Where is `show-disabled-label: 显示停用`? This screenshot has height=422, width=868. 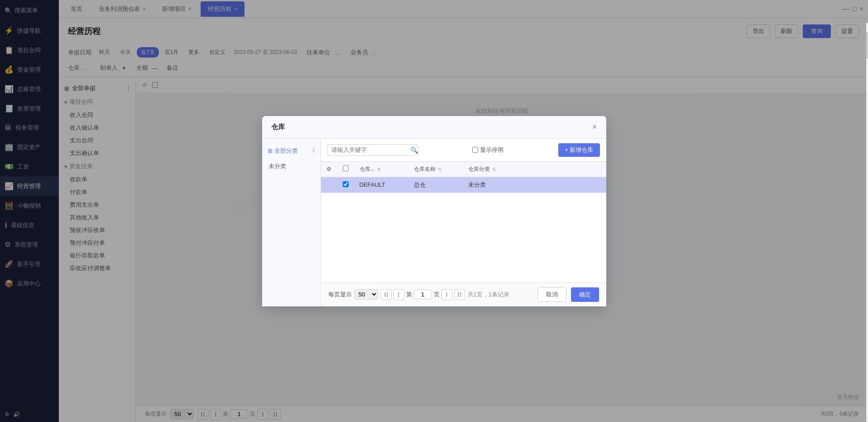
show-disabled-label: 显示停用 is located at coordinates (488, 150).